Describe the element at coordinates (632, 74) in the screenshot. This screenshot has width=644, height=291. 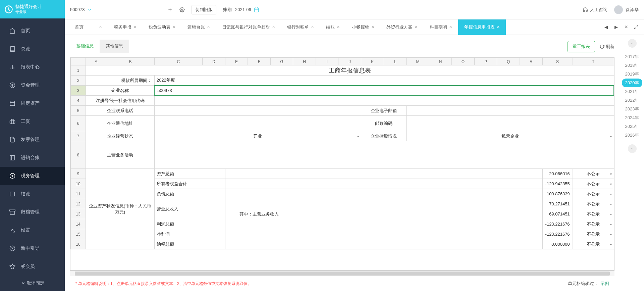
I see `year-option: 2019年` at that location.